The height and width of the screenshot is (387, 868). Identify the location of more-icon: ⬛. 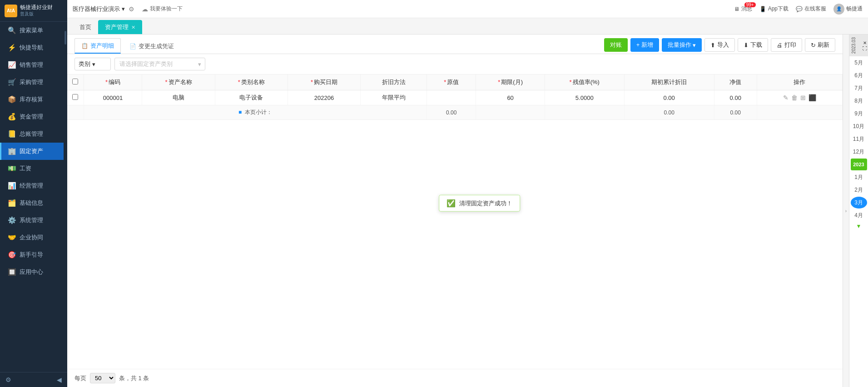
(812, 98).